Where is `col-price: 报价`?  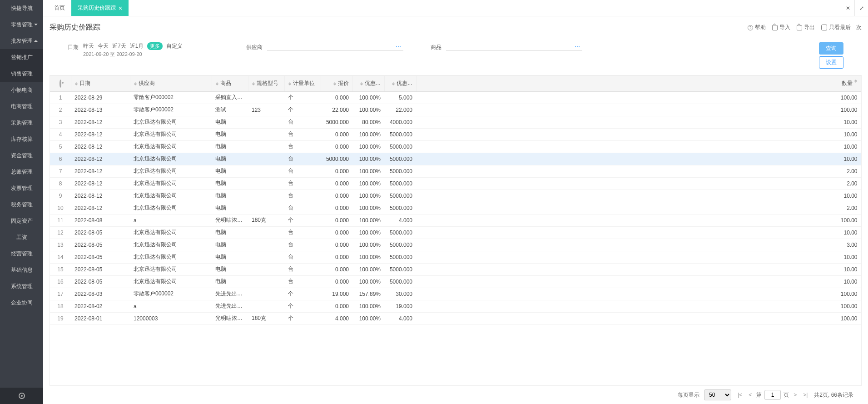
col-price: 报价 is located at coordinates (337, 84).